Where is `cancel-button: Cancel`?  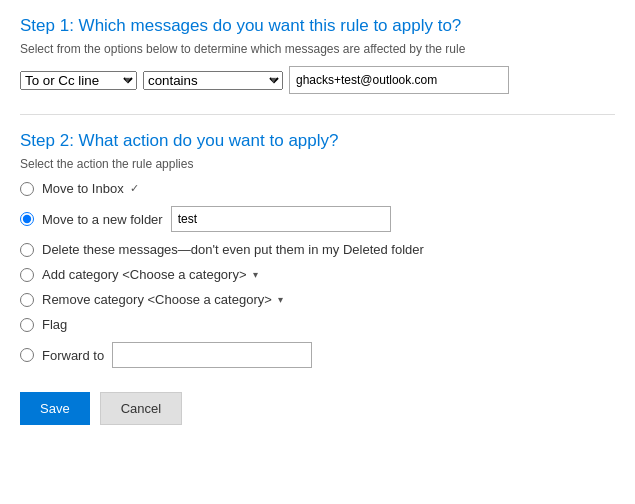
cancel-button: Cancel is located at coordinates (141, 408).